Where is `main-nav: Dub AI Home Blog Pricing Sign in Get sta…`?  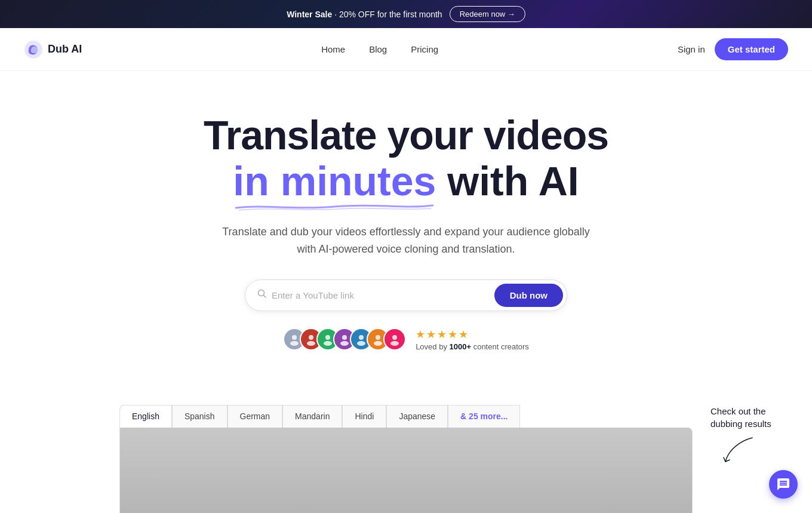
main-nav: Dub AI Home Blog Pricing Sign in Get sta… is located at coordinates (406, 50).